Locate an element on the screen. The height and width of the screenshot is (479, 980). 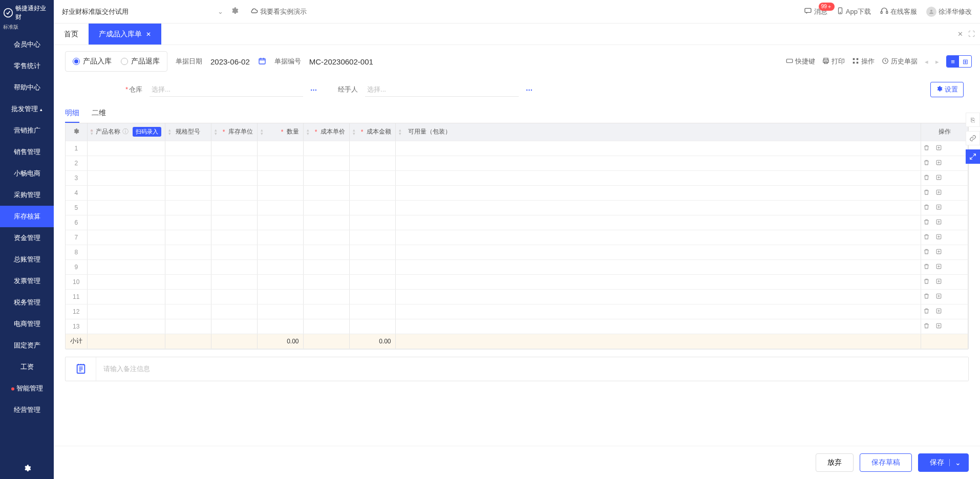
view-card-icon: ⊞ is located at coordinates (965, 61).